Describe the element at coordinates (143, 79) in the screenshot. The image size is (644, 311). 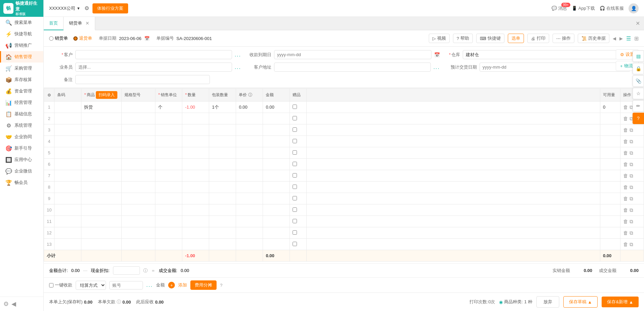
I see `remarks-input` at that location.